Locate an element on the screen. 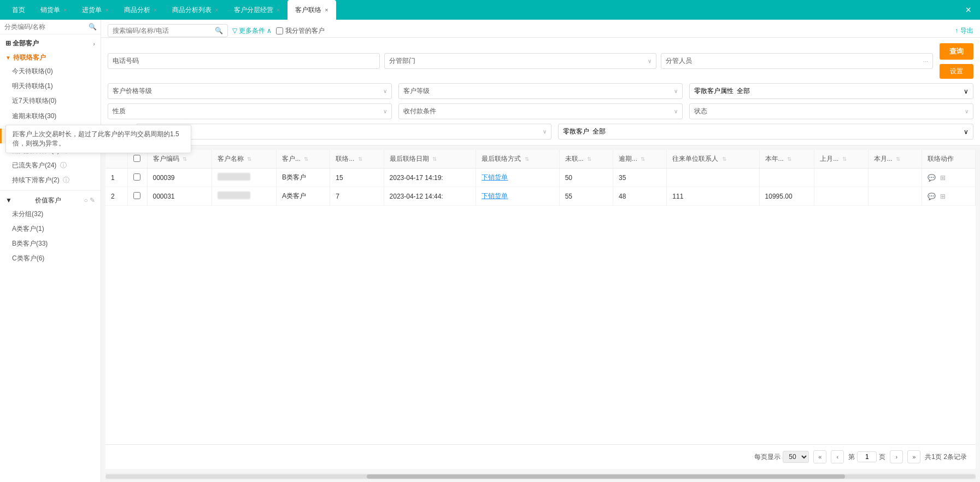 The image size is (980, 482). row1-grid-icon: ⊞ is located at coordinates (943, 178).